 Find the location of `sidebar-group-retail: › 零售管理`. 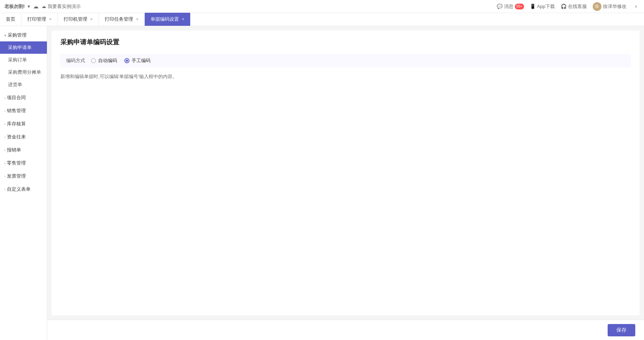

sidebar-group-retail: › 零售管理 is located at coordinates (23, 163).